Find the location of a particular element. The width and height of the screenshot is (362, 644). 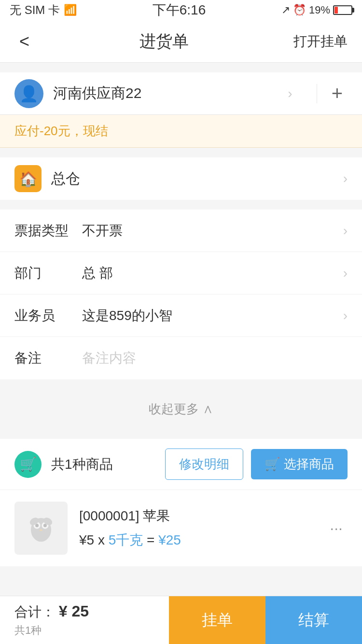

battery-percent: 19% is located at coordinates (320, 10).